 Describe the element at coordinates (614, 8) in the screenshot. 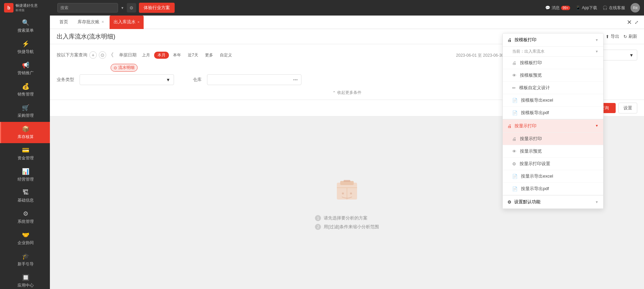

I see `online-support-btn: 🎧 在线客服` at that location.